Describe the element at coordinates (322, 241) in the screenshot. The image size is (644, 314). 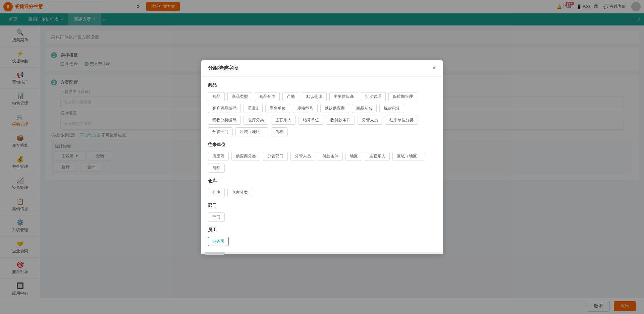
I see `employee-tags: 业务员` at that location.